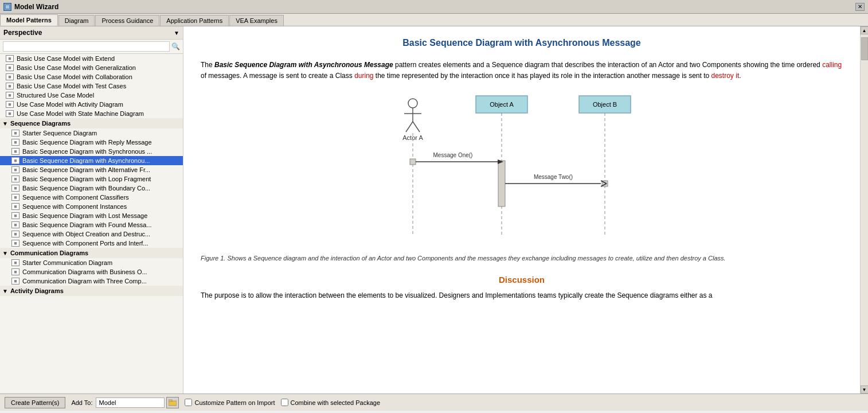 This screenshot has height=413, width=868. What do you see at coordinates (92, 123) in the screenshot?
I see `section-sequence-diagrams: ▼ Sequence Diagrams` at bounding box center [92, 123].